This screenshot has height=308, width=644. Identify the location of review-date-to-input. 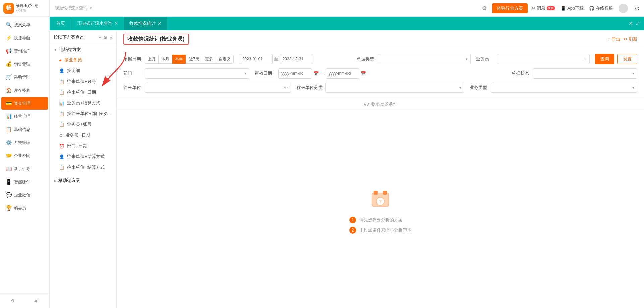
(342, 73).